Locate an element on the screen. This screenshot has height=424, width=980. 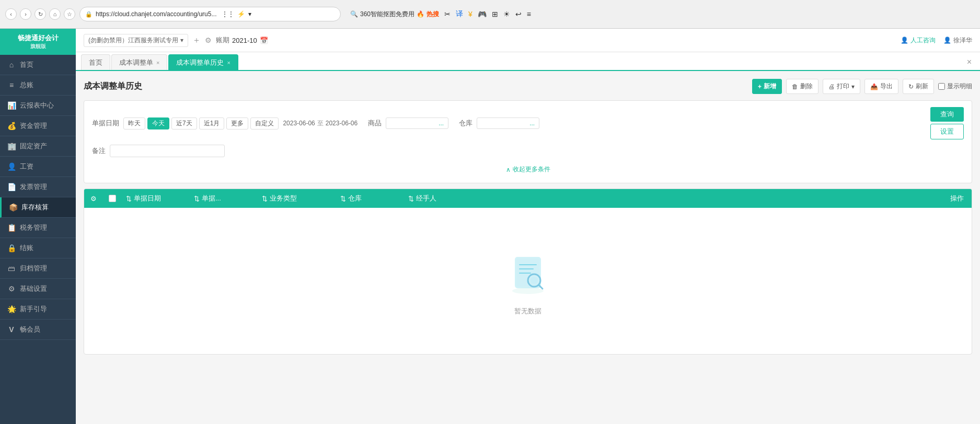
print-icon: 🖨 is located at coordinates (832, 87).